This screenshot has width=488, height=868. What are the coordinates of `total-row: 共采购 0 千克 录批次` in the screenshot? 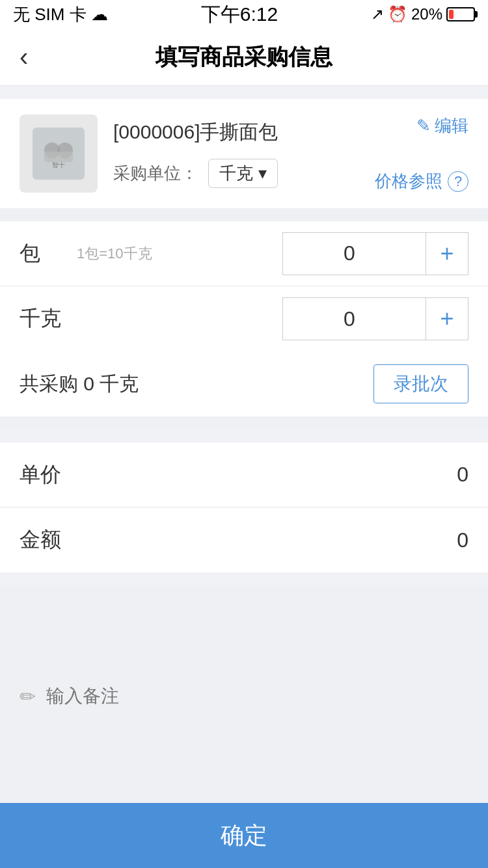 It's located at (244, 384).